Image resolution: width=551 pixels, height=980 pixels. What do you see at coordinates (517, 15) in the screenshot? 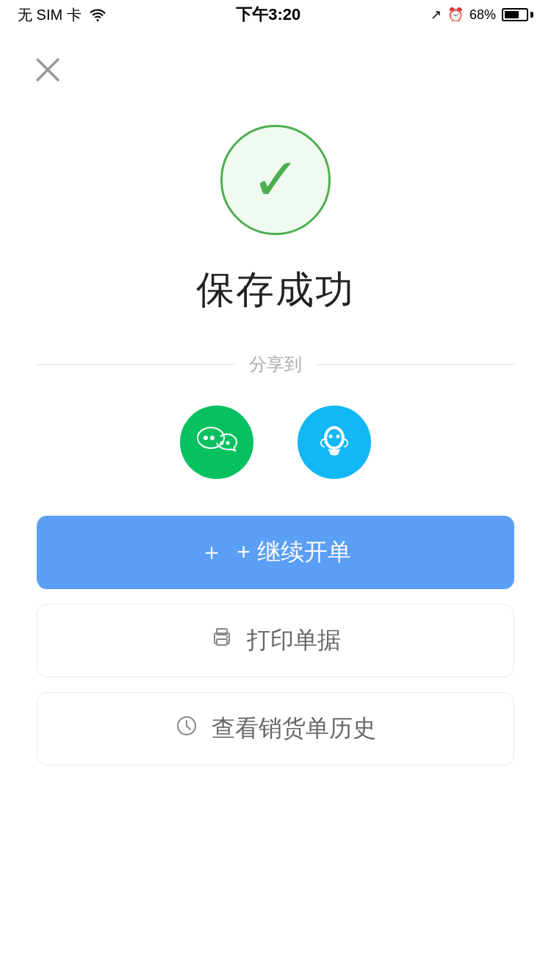
I see `battery-icon` at bounding box center [517, 15].